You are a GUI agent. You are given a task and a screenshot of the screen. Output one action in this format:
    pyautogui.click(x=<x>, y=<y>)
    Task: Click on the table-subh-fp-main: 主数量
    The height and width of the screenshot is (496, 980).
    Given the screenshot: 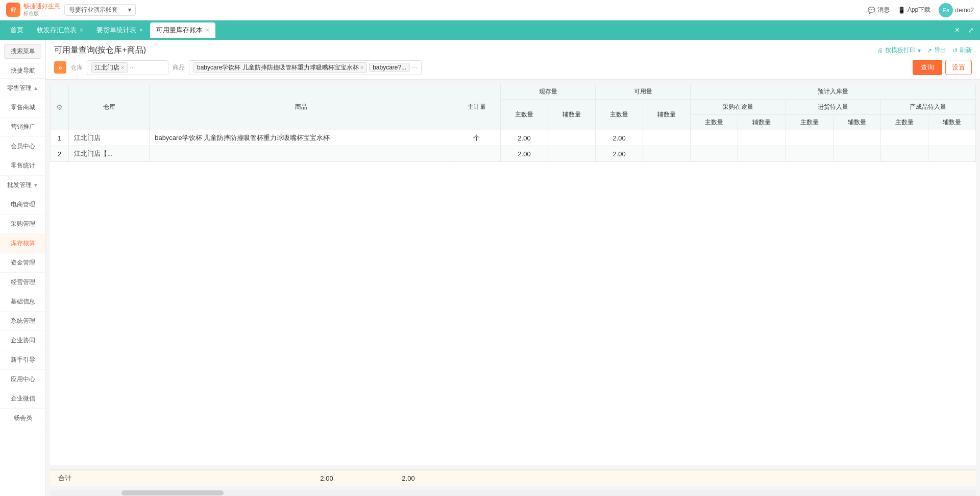 What is the action you would take?
    pyautogui.click(x=904, y=123)
    